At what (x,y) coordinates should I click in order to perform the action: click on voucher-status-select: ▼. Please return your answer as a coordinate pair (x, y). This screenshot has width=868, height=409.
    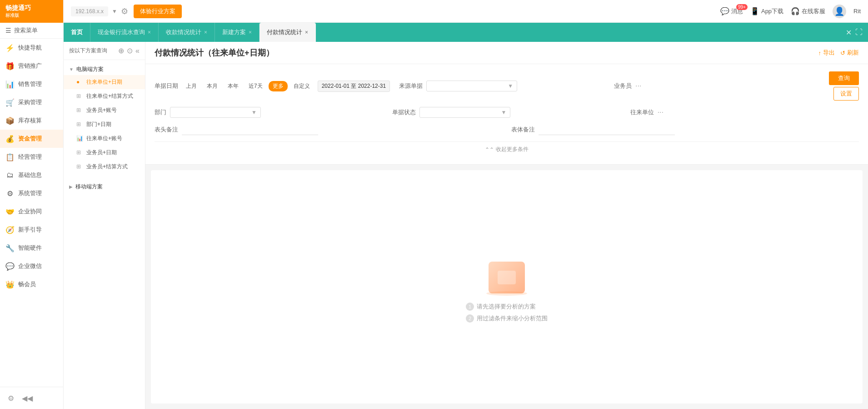
    Looking at the image, I should click on (465, 112).